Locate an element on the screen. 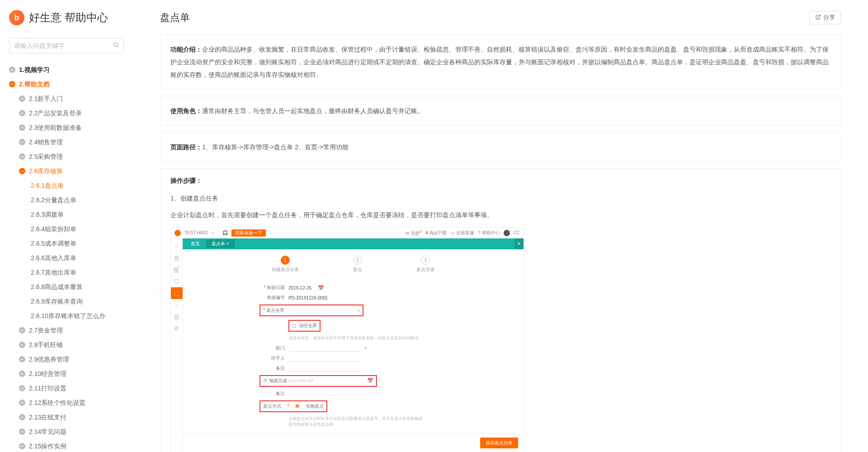 This screenshot has height=452, width=868. nav-2-4: +2.4销售管理 is located at coordinates (71, 142).